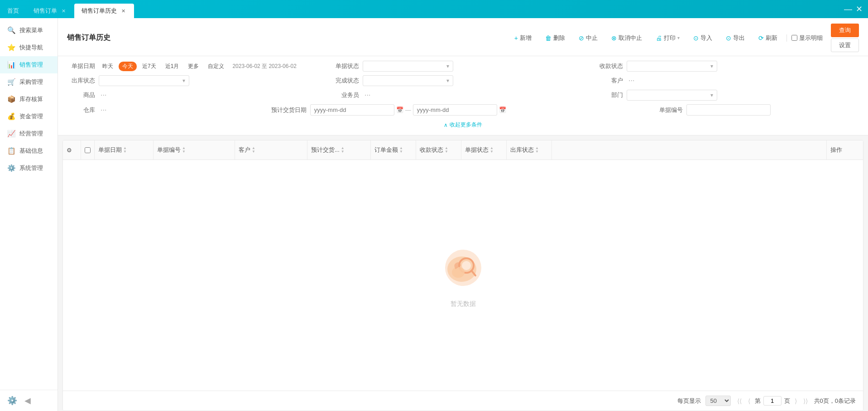 The height and width of the screenshot is (411, 868). What do you see at coordinates (718, 401) in the screenshot?
I see `page-size-select: 50 20 100` at bounding box center [718, 401].